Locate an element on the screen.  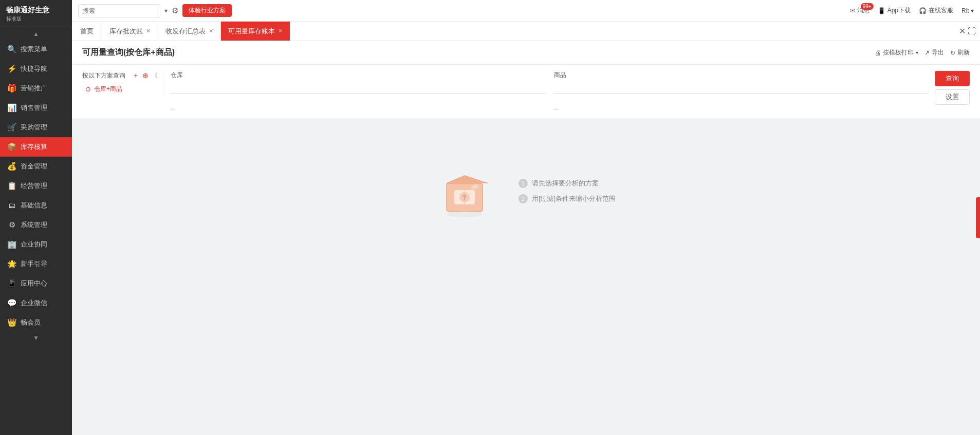
page-title: 可用量查询(按仓库+商品) is located at coordinates (128, 52).